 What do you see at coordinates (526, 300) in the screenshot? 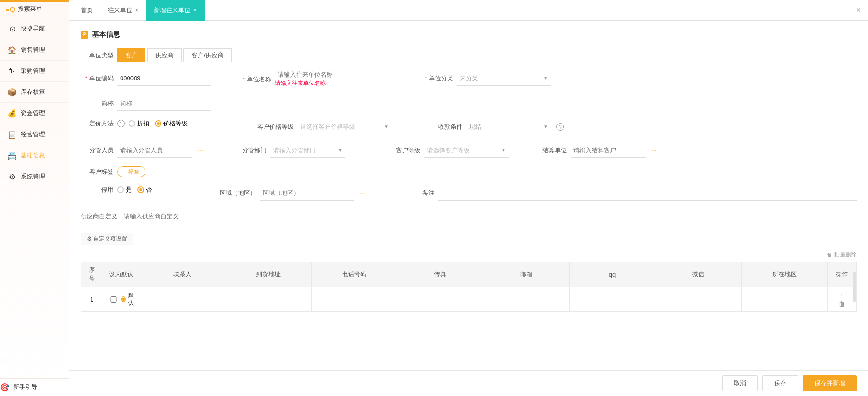
I see `email-input` at bounding box center [526, 300].